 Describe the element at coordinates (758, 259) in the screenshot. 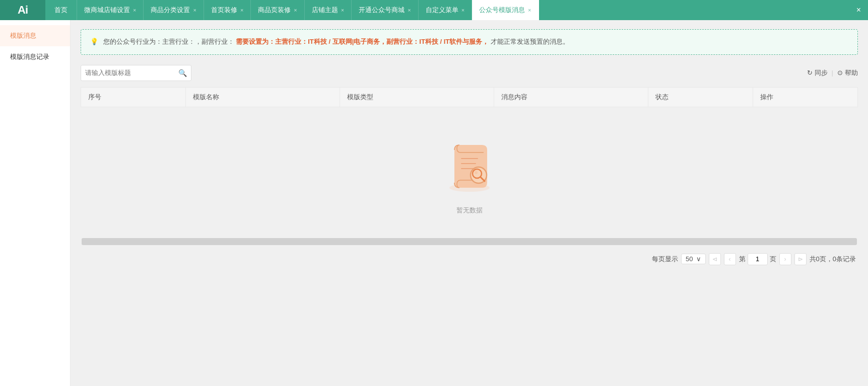

I see `page-number-input` at that location.